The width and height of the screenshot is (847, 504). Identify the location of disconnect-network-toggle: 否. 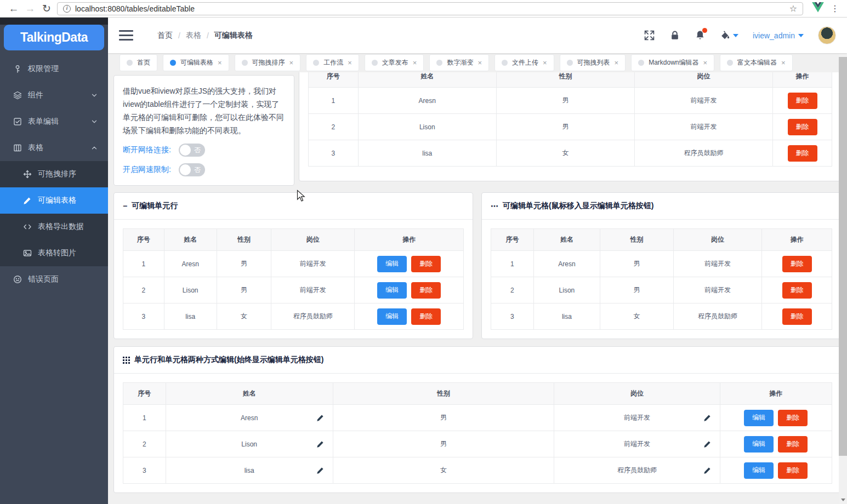
(192, 150).